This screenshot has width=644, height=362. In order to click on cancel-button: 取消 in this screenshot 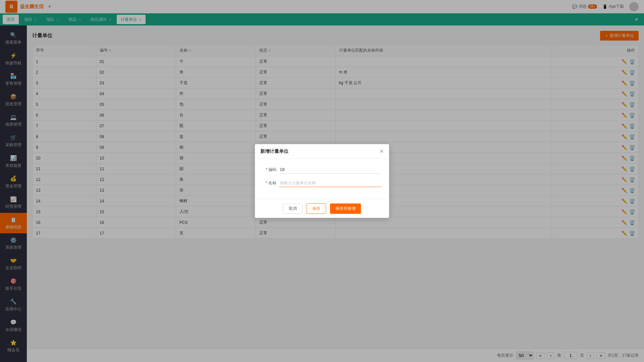, I will do `click(293, 208)`.